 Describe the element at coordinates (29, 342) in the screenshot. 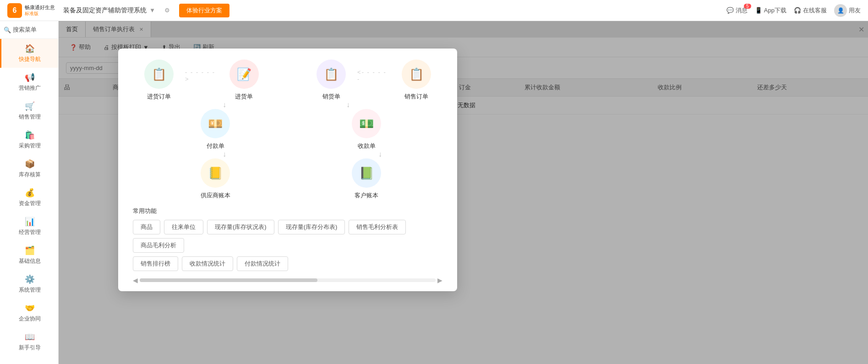

I see `sidebar-item-newbie: 📖 新手引导` at that location.